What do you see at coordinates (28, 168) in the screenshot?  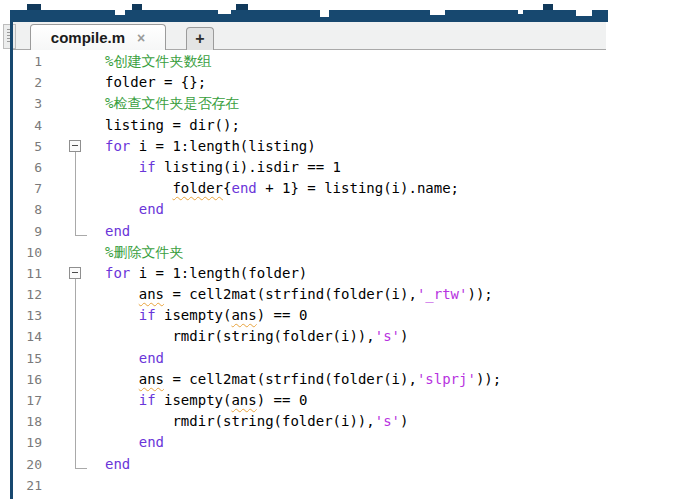 I see `line-number: 6` at bounding box center [28, 168].